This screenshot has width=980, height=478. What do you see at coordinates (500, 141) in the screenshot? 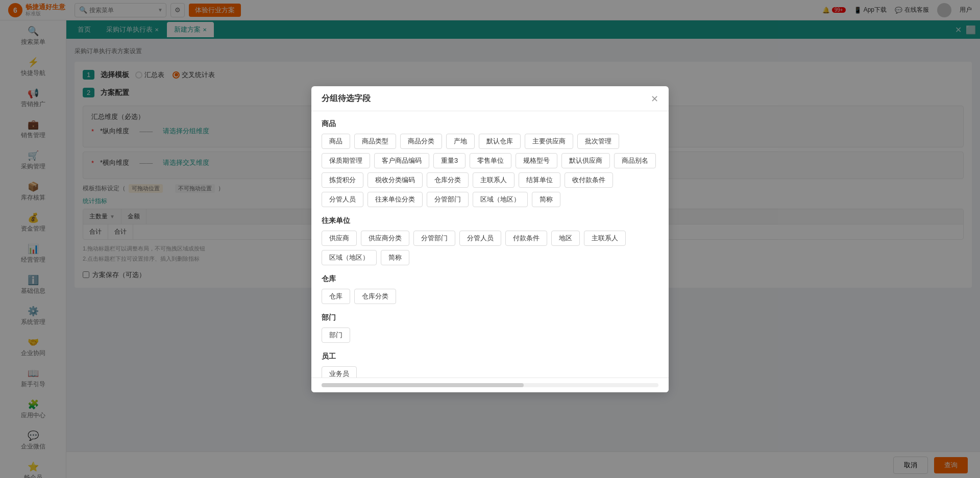
I see `field-tag-product-4: 默认仓库` at bounding box center [500, 141].